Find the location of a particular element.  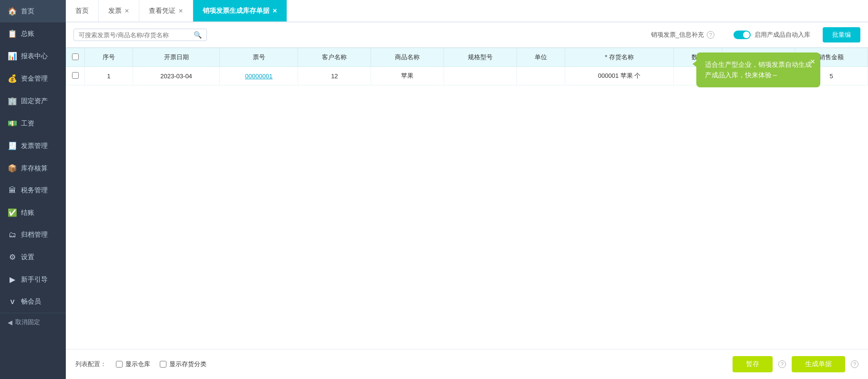

tab-voucher-close: ✕ is located at coordinates (181, 11).